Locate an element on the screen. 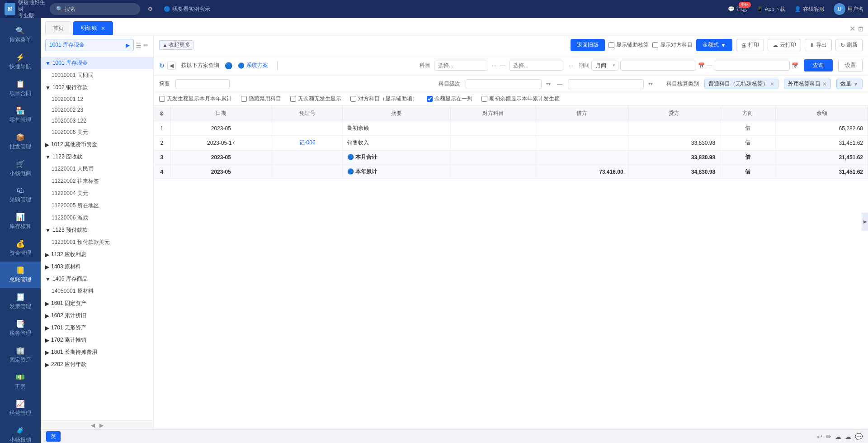 The image size is (868, 443). account-selector: 1001 库存现金 ▶ is located at coordinates (90, 45).